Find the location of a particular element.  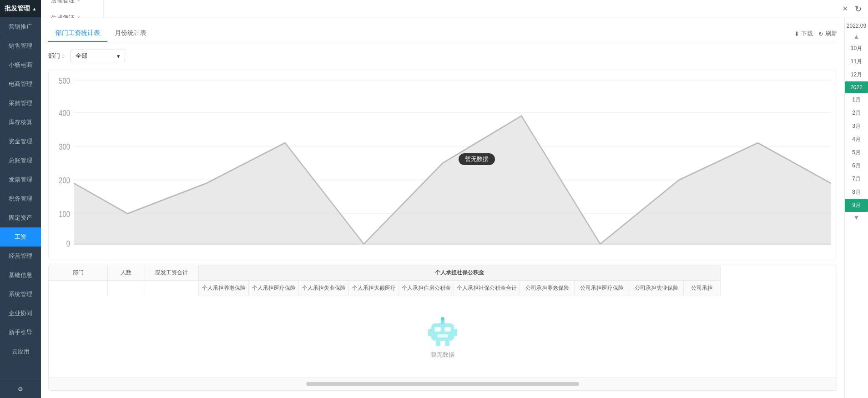

sidebar-item-ecom: 电商管理 is located at coordinates (20, 84).